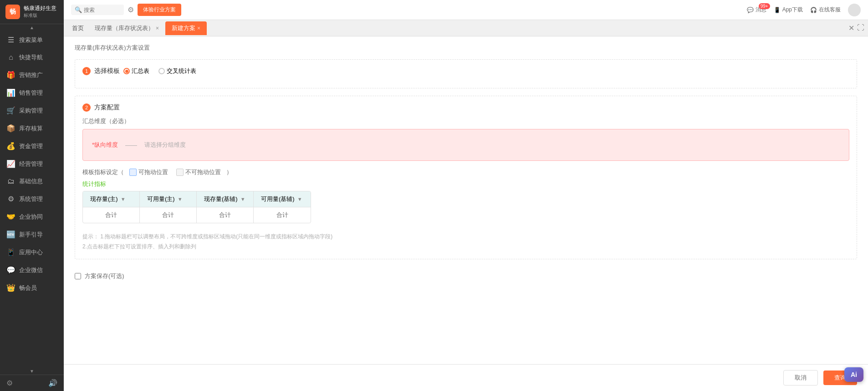 The image size is (868, 391). Describe the element at coordinates (78, 276) in the screenshot. I see `save-checkbox` at that location.